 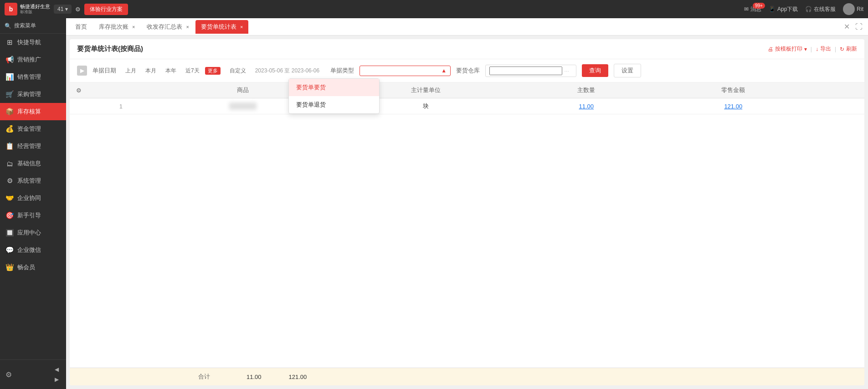 I want to click on sidebar-label-enterprise: 企业协同, so click(x=29, y=198).